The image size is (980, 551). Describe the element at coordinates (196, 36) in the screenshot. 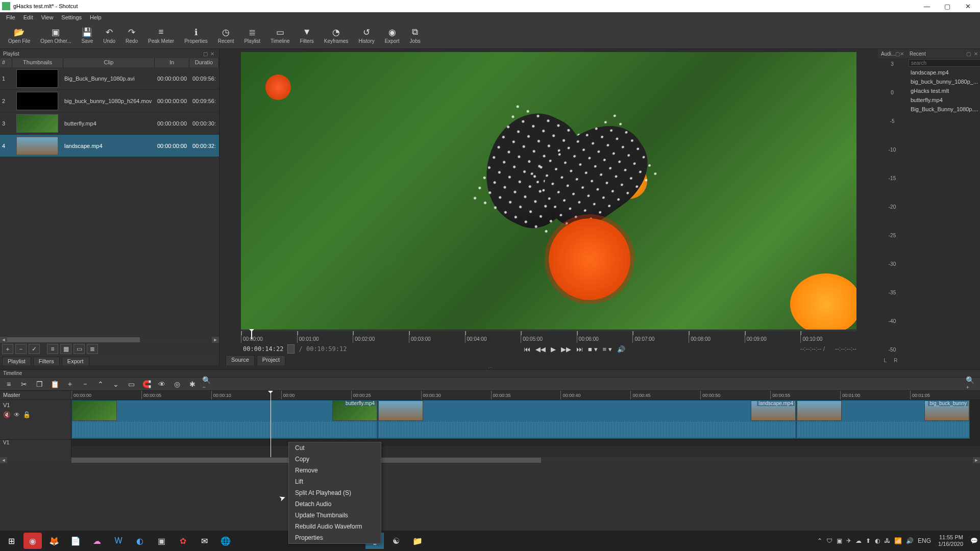

I see `toolbar-propertiesbutton: ℹProperties` at that location.